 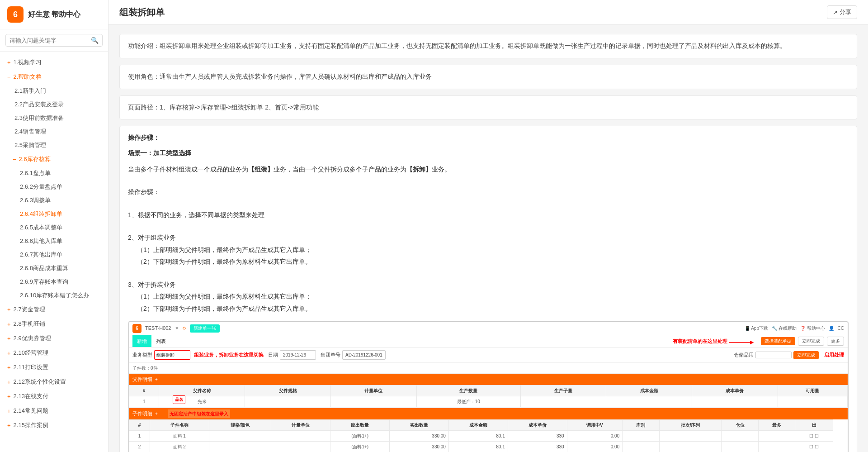 What do you see at coordinates (177, 328) in the screenshot?
I see `mock-dropdown-icon: ▼` at bounding box center [177, 328].